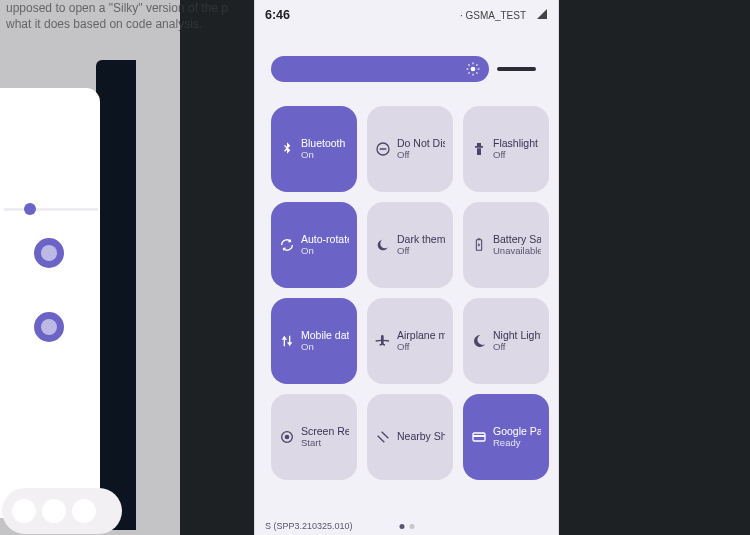 Image resolution: width=750 pixels, height=535 pixels. I want to click on airplane-icon, so click(383, 341).